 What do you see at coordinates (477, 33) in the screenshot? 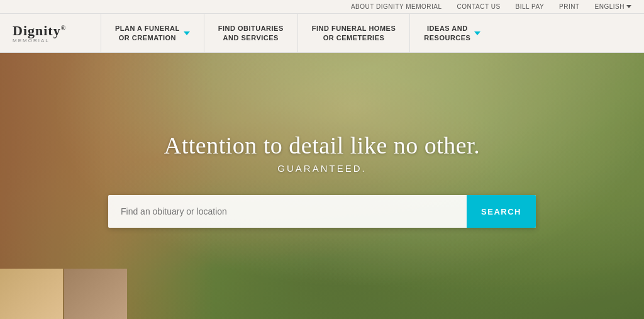
I see `ideas-chevron-icon` at bounding box center [477, 33].